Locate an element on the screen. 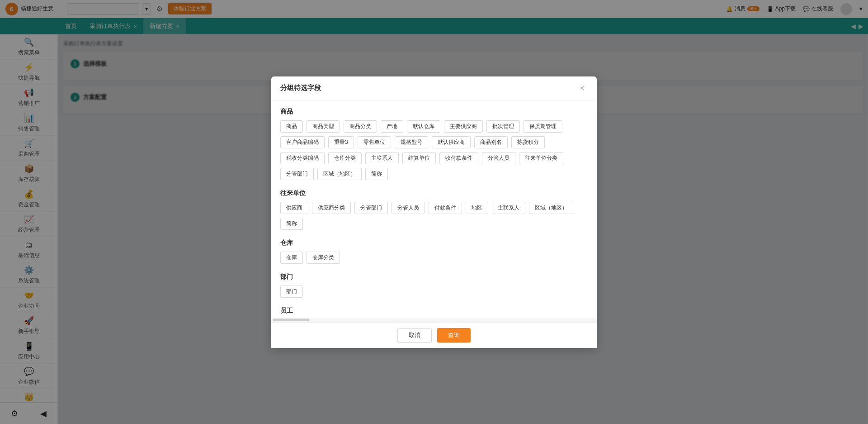 Image resolution: width=868 pixels, height=424 pixels. field-tag-0-12: 默认供应商 is located at coordinates (451, 142).